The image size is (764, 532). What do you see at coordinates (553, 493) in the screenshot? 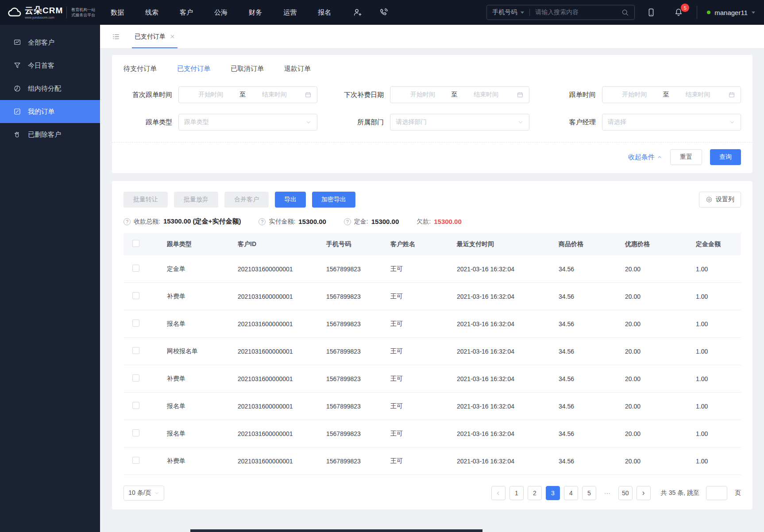
I see `page-button-3: 3` at bounding box center [553, 493].